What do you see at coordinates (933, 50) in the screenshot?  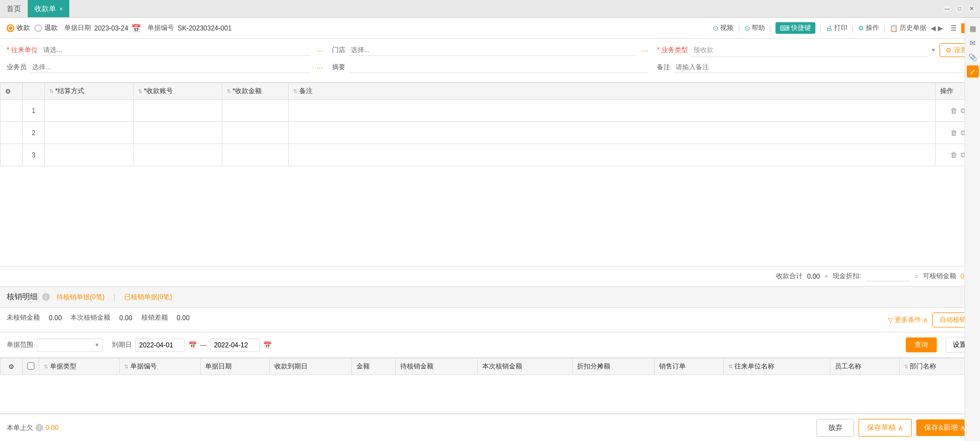 I see `biz-type-dropdown-arrow: ▼` at bounding box center [933, 50].